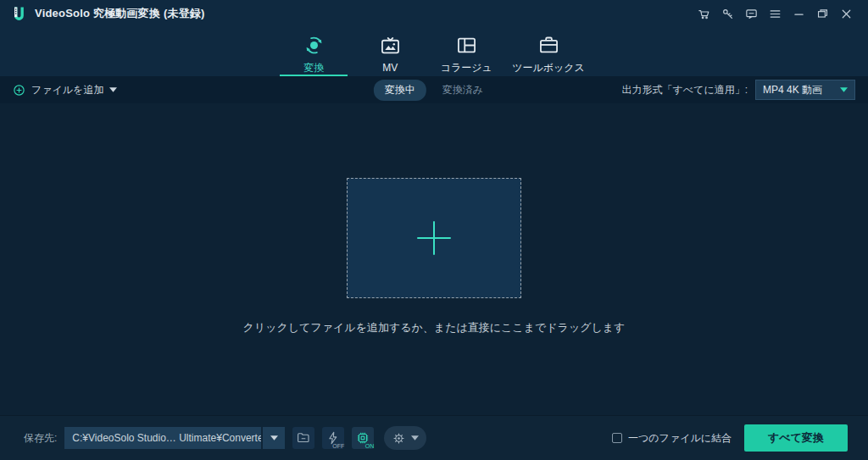 The width and height of the screenshot is (868, 460). What do you see at coordinates (314, 68) in the screenshot?
I see `tab-convert-label: 変換` at bounding box center [314, 68].